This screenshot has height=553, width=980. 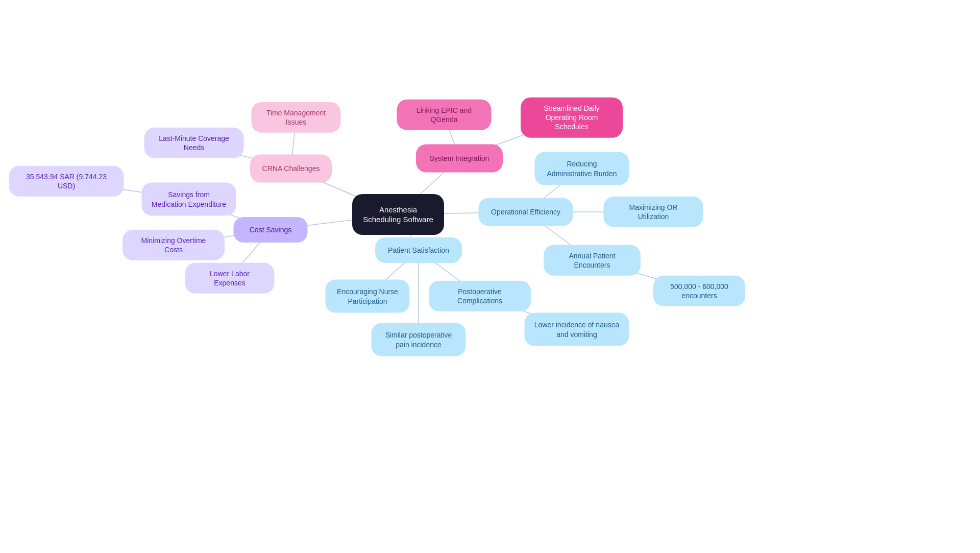 What do you see at coordinates (582, 169) in the screenshot?
I see `node-reducing-admin: Reducing Administrative Burden` at bounding box center [582, 169].